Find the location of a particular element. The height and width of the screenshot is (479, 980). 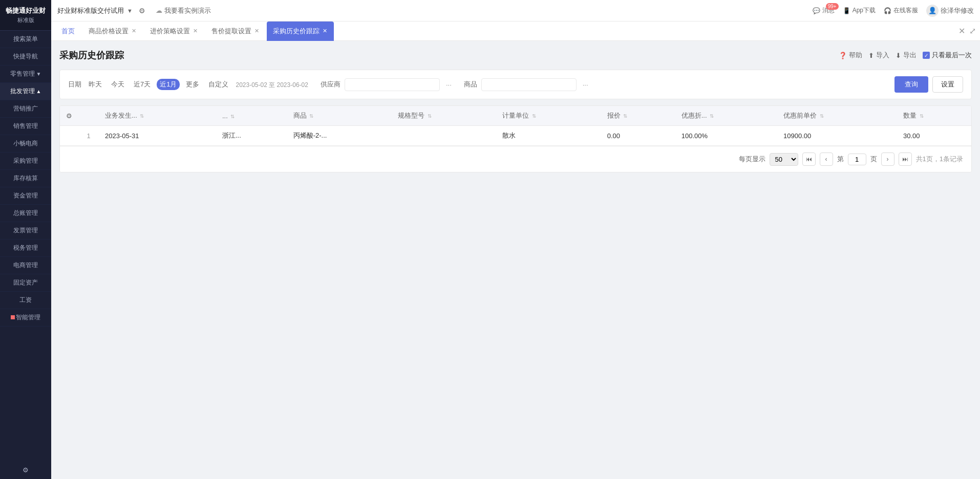

sidebar-item-9: 资金管理 is located at coordinates (26, 196).